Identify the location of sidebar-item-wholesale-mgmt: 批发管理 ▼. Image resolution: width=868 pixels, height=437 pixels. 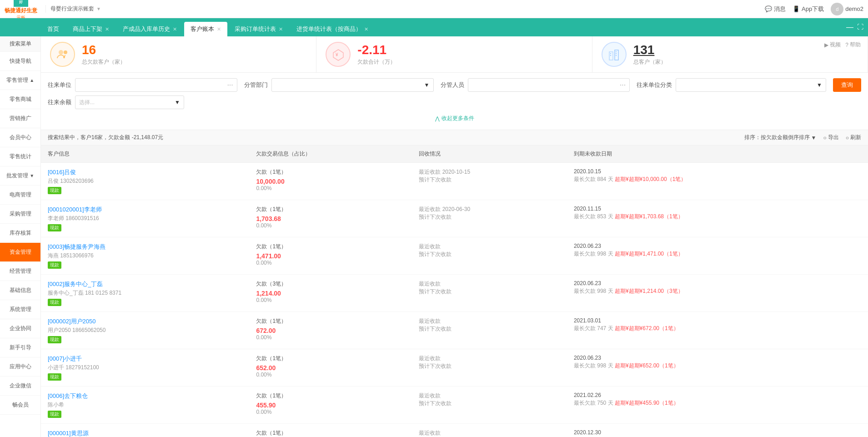
(20, 176).